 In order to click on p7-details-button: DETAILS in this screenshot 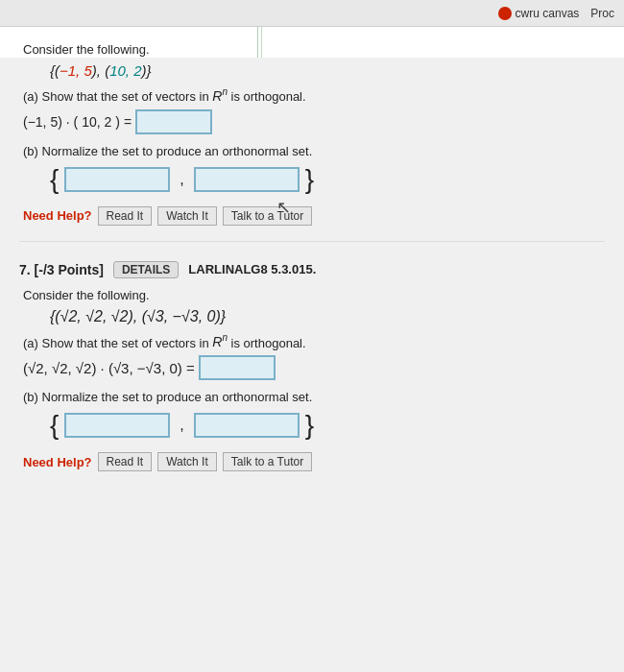, I will do `click(146, 270)`.